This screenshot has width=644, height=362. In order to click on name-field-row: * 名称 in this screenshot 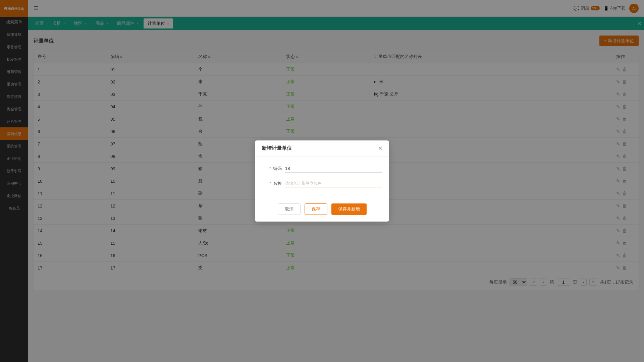, I will do `click(322, 183)`.